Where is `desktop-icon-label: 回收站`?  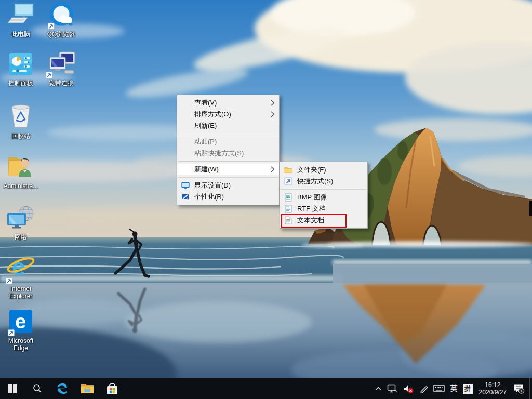
desktop-icon-label: 回收站 is located at coordinates (21, 136).